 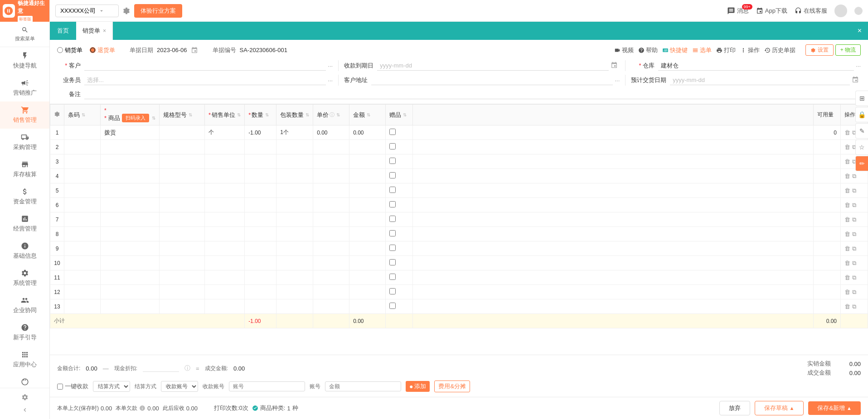 I want to click on company-selector: XXXXXX公司, so click(x=87, y=11).